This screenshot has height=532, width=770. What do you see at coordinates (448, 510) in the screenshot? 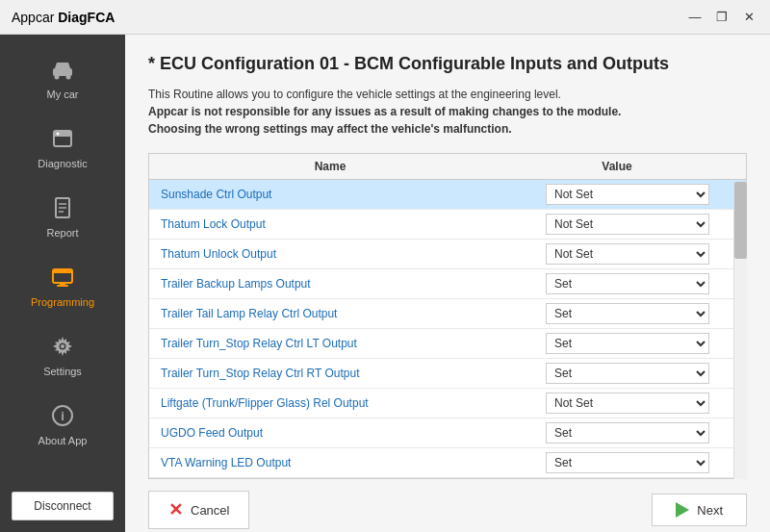
I see `footer: ✕ Cancel Next` at bounding box center [448, 510].